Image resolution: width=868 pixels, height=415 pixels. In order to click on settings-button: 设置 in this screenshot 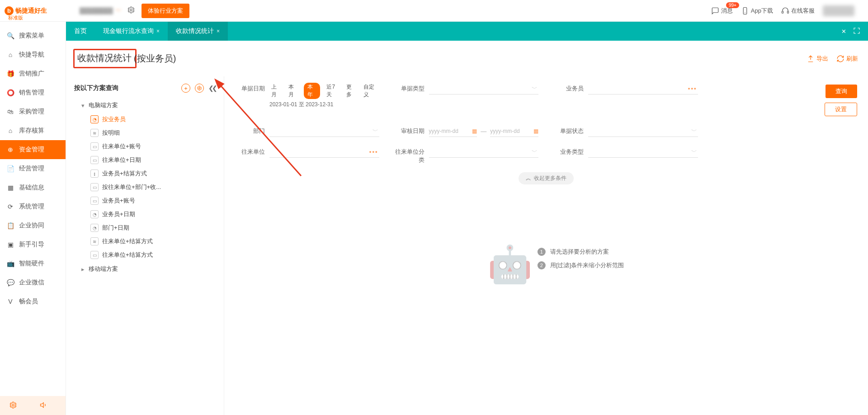, I will do `click(841, 109)`.